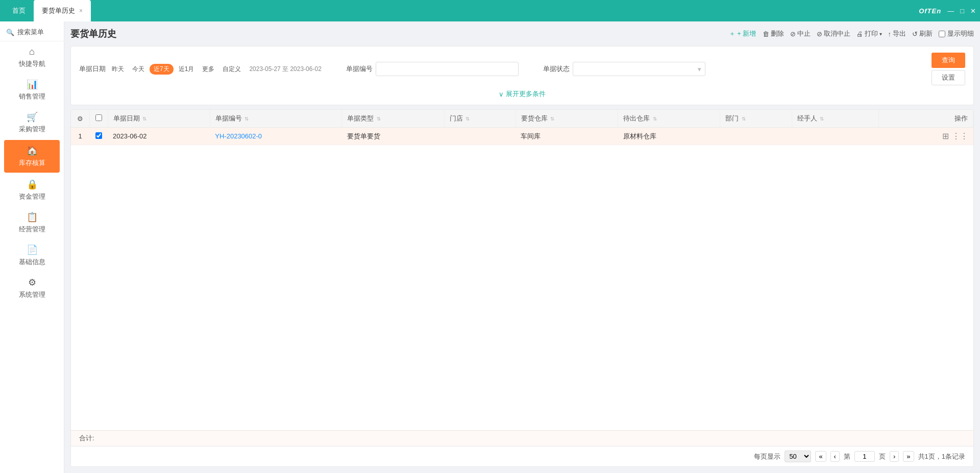 This screenshot has height=473, width=980. What do you see at coordinates (835, 119) in the screenshot?
I see `th-handler: 经手人 ⇅` at bounding box center [835, 119].